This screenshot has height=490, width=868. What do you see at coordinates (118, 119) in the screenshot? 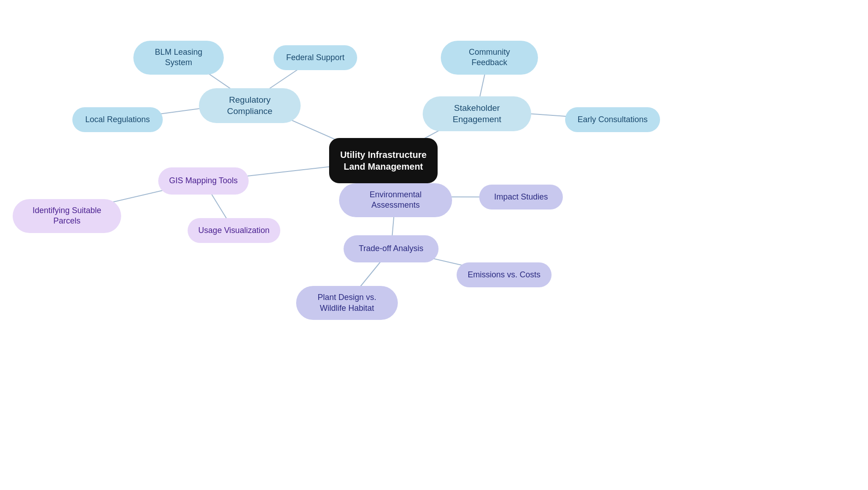
I see `node-local: Local Regulations` at bounding box center [118, 119].